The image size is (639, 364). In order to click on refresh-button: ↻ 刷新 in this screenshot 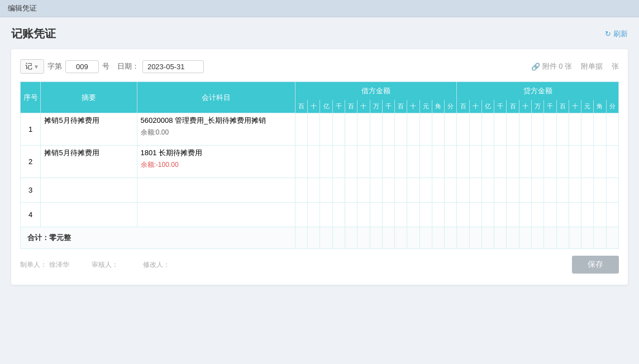, I will do `click(617, 34)`.